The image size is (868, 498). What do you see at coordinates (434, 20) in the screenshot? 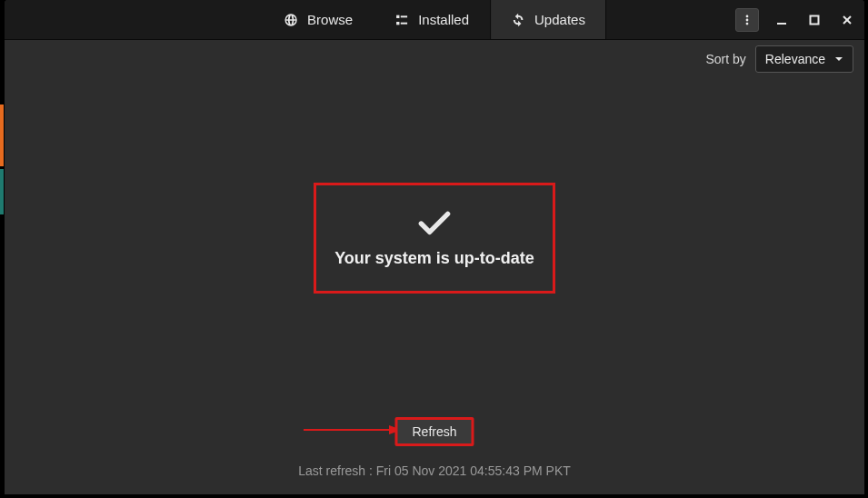
I see `header-bar: Browse Installed Updates` at bounding box center [434, 20].